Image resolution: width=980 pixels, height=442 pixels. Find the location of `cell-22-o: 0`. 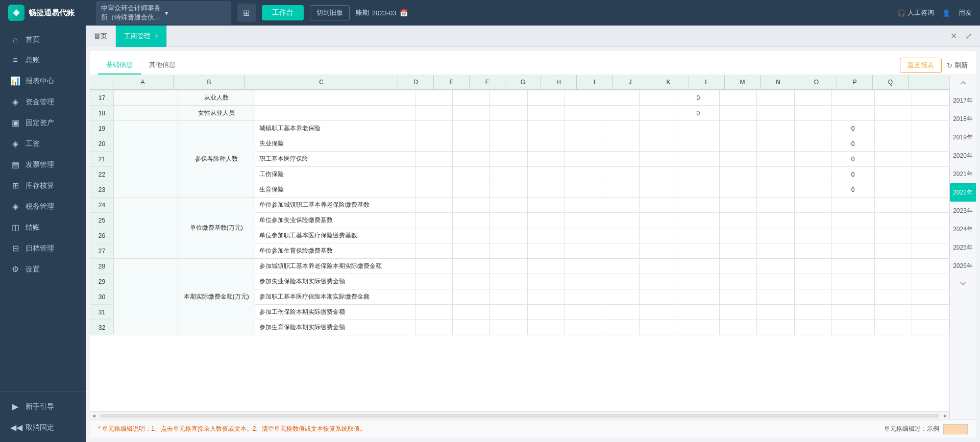

cell-22-o: 0 is located at coordinates (853, 175).